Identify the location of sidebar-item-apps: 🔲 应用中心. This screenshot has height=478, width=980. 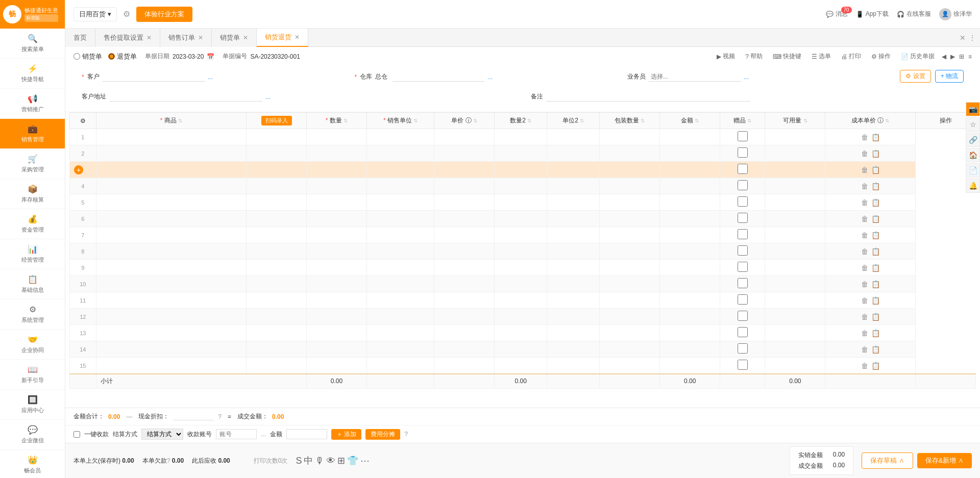
(33, 405).